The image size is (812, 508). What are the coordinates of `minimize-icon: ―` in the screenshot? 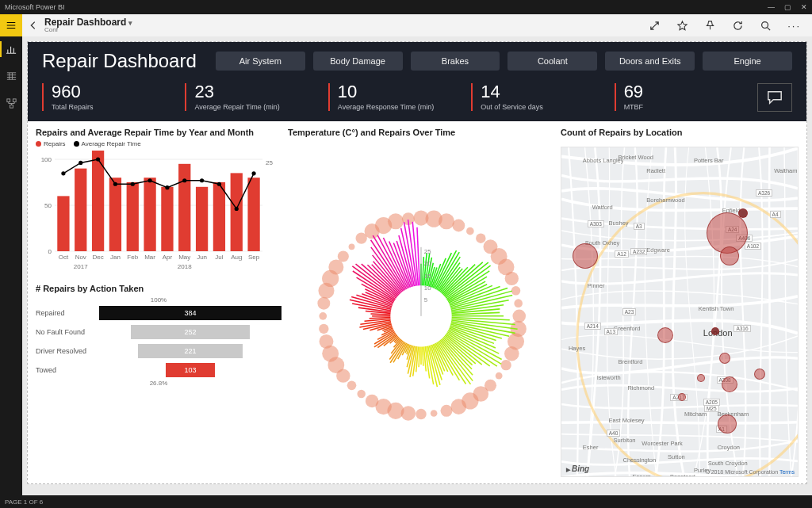 It's located at (771, 7).